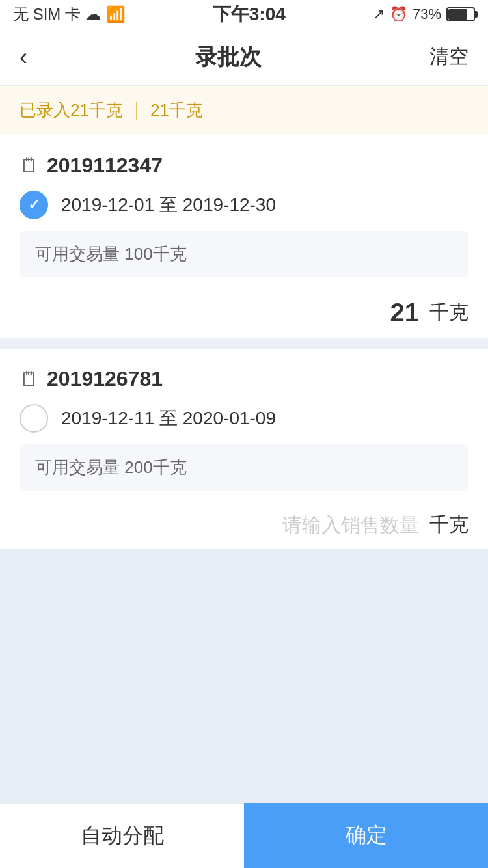 The width and height of the screenshot is (488, 868). What do you see at coordinates (244, 467) in the screenshot?
I see `batch-2-avail-box: 可用交易量 200千克` at bounding box center [244, 467].